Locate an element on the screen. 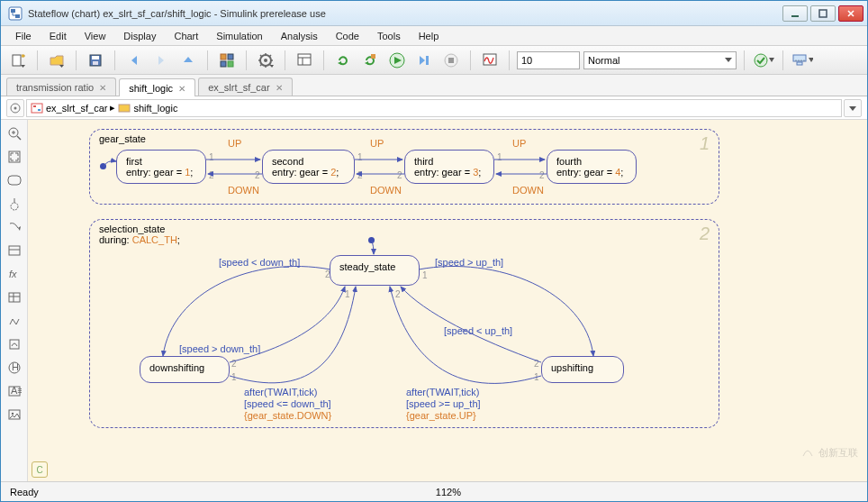 The image size is (868, 502). build-button is located at coordinates (370, 60).